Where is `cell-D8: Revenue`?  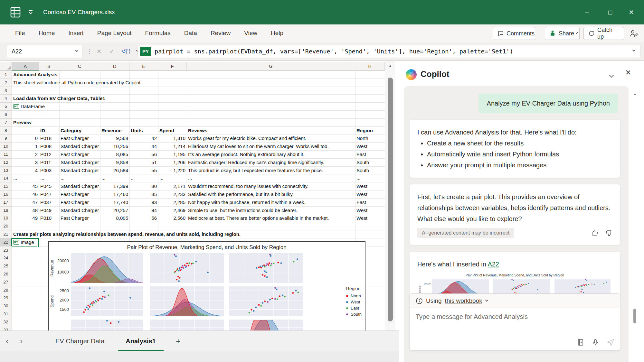 cell-D8: Revenue is located at coordinates (115, 131).